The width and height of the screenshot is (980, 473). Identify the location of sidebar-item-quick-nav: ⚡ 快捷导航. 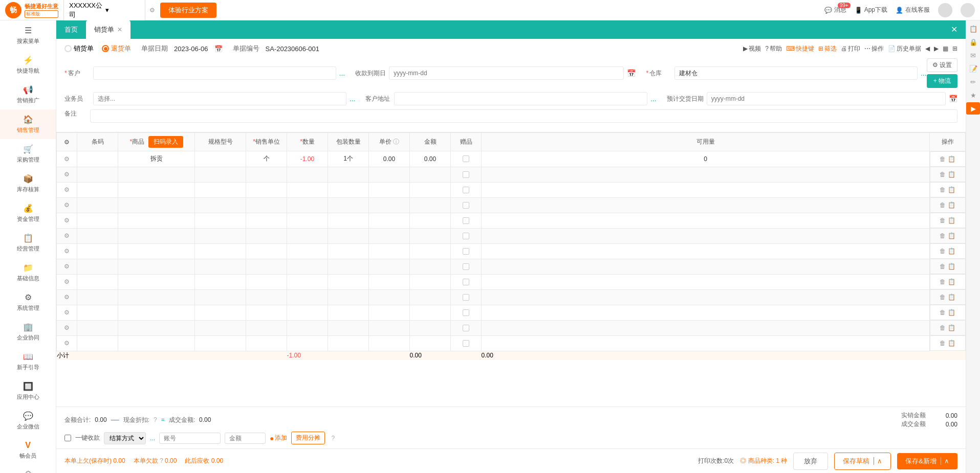
(28, 65).